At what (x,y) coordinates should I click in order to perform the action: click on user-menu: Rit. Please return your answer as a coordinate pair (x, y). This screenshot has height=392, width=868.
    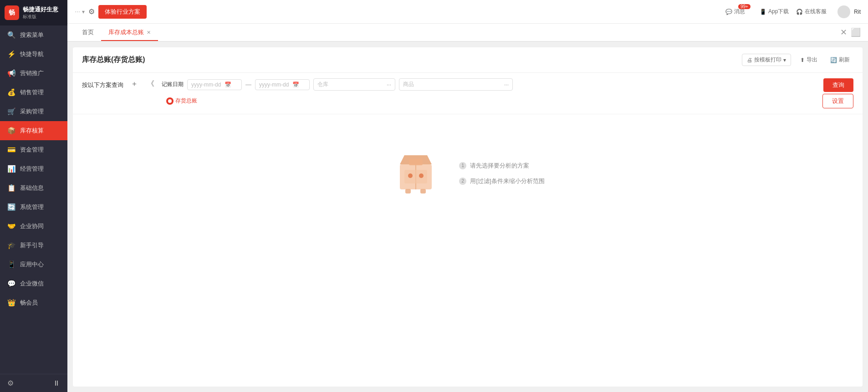
    Looking at the image, I should click on (849, 12).